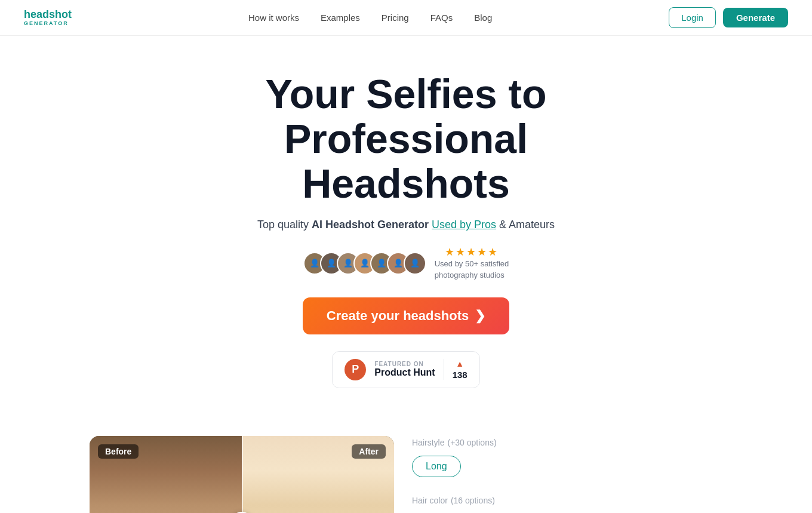 The image size is (812, 513). I want to click on social-proof-text: ★★★★★ Used by 50+ satisfied photography …, so click(472, 263).